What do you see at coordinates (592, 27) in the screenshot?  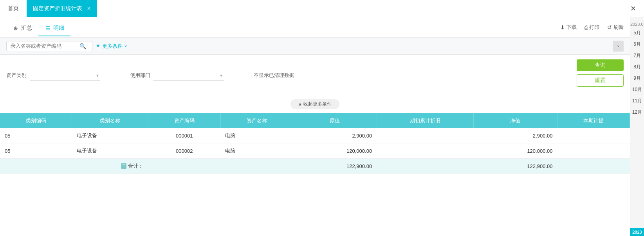 I see `print-btn: ⎙ 打印` at bounding box center [592, 27].